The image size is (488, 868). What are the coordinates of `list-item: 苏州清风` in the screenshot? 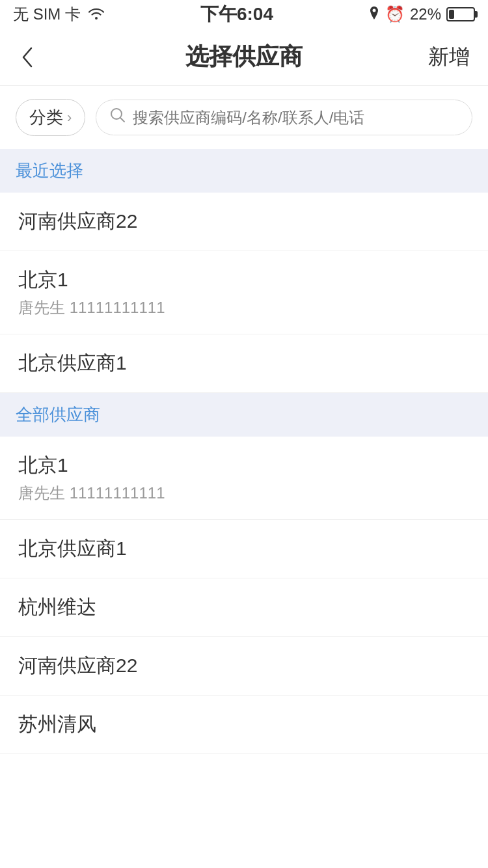 It's located at (244, 725).